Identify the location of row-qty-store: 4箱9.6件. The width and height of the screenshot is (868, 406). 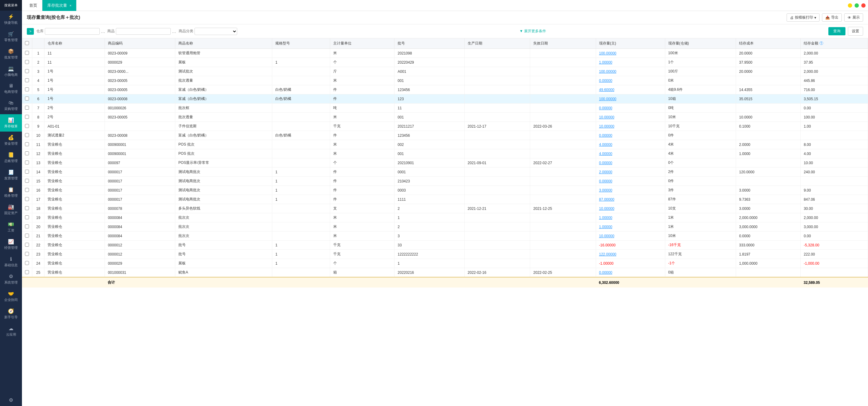
(700, 90).